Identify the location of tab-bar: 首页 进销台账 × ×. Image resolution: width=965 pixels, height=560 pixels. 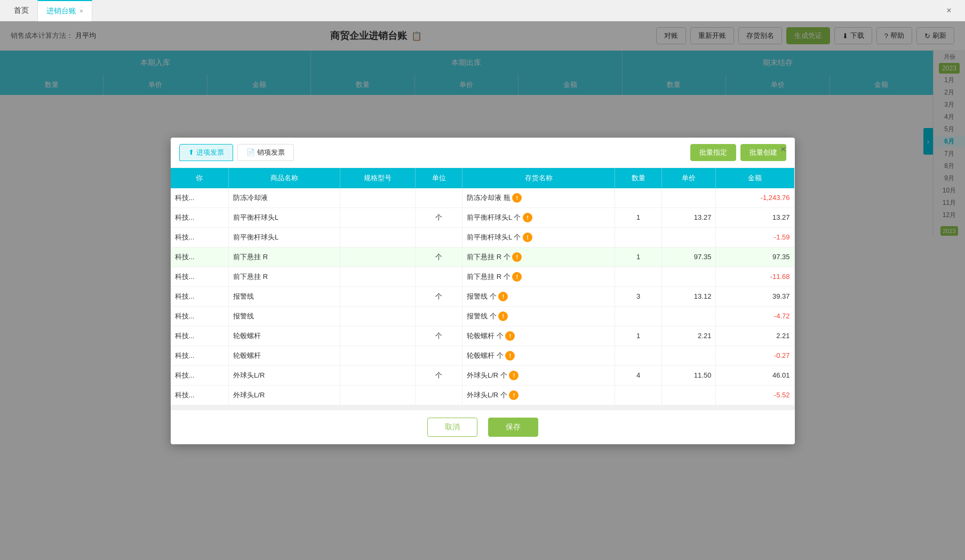
(482, 11).